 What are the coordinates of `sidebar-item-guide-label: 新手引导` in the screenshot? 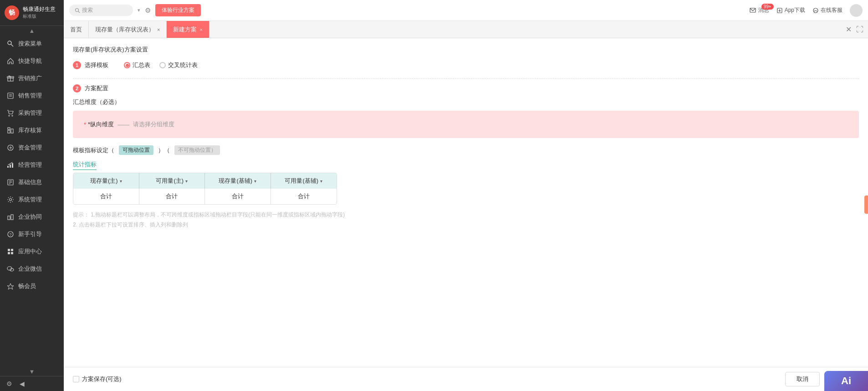 It's located at (30, 234).